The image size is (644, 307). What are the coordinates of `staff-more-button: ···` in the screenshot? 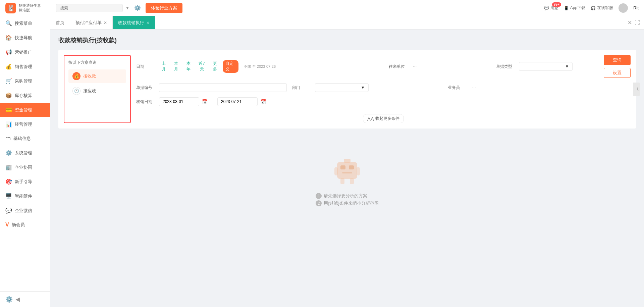 It's located at (474, 88).